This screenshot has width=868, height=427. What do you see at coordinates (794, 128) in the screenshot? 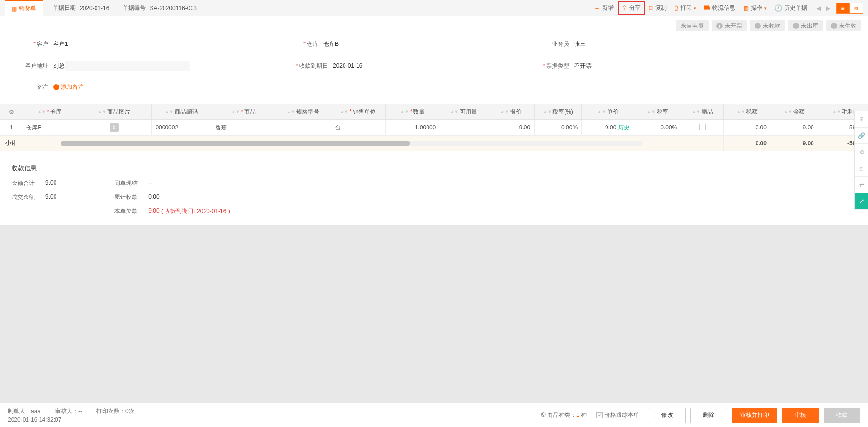
I see `cell-amount: 9.00` at bounding box center [794, 128].